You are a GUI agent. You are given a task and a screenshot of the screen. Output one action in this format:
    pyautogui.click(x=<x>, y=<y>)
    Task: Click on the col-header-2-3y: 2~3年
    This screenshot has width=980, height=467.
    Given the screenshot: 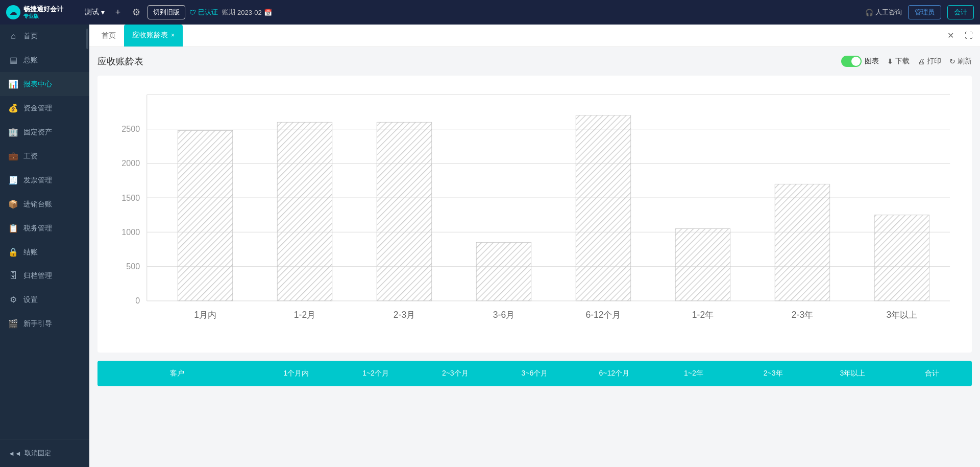 What is the action you would take?
    pyautogui.click(x=773, y=373)
    